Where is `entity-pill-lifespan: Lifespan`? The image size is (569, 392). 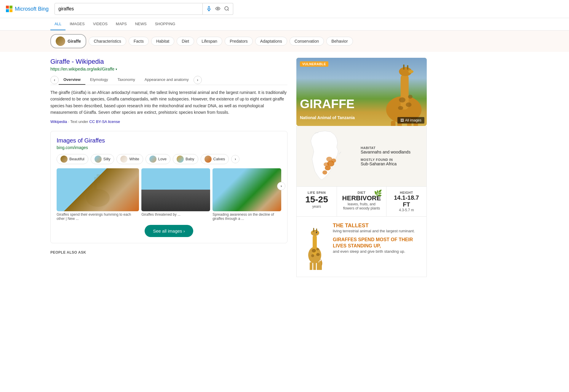
entity-pill-lifespan: Lifespan is located at coordinates (209, 41).